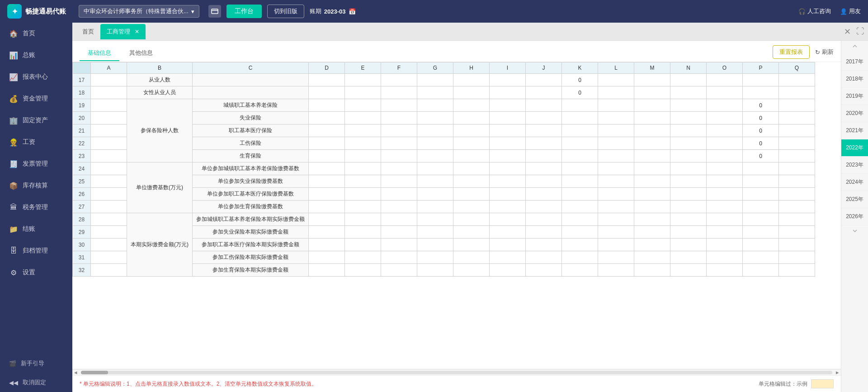 This screenshot has width=868, height=392. What do you see at coordinates (215, 11) in the screenshot?
I see `company-icon-btn` at bounding box center [215, 11].